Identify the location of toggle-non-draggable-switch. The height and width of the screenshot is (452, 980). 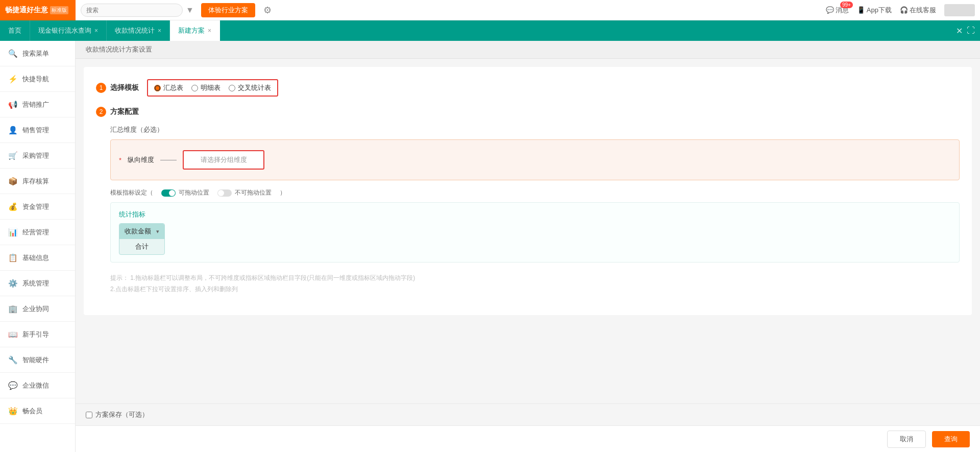
(225, 193).